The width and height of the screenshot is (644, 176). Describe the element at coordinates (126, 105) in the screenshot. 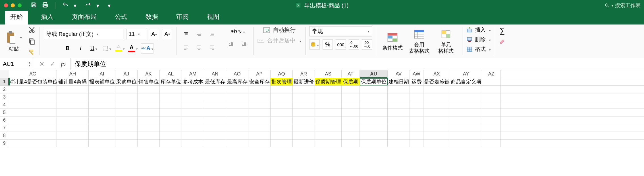

I see `cell-AJ4` at that location.